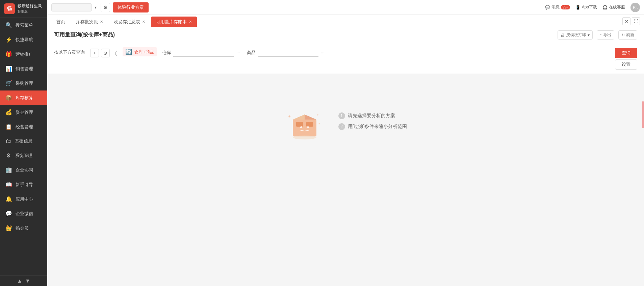 The height and width of the screenshot is (286, 644). Describe the element at coordinates (24, 40) in the screenshot. I see `sidebar-item-shortcut: ⚡ 快捷导航` at that location.